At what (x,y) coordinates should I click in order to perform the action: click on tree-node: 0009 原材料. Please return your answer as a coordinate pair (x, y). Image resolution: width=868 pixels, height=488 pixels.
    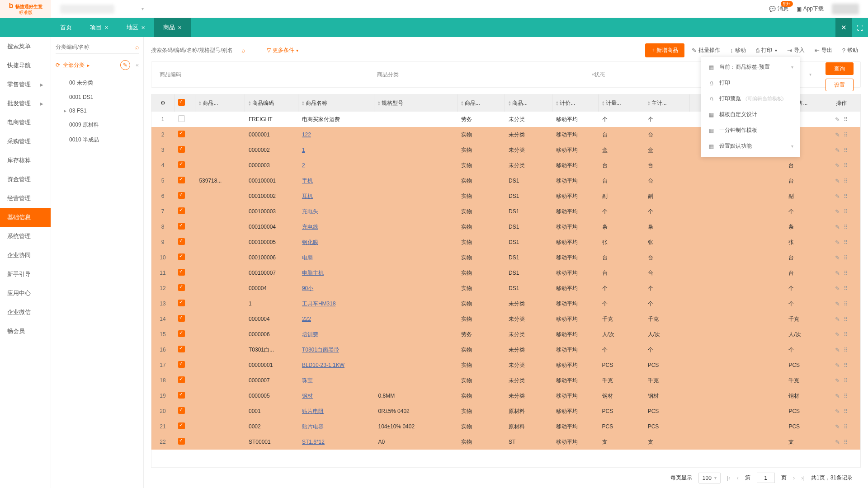
    Looking at the image, I should click on (97, 125).